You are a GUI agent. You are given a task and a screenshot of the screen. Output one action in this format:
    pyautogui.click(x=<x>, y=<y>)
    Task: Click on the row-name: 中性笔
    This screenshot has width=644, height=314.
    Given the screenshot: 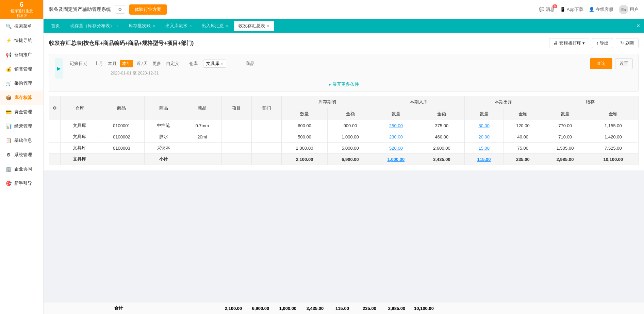 What is the action you would take?
    pyautogui.click(x=164, y=126)
    